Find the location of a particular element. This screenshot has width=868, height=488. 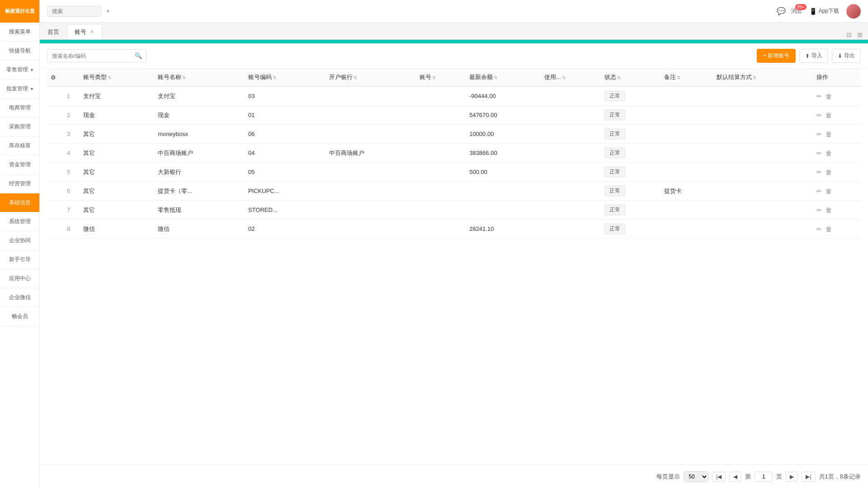

sidebar-item-app-center: 应用中心 is located at coordinates (20, 279).